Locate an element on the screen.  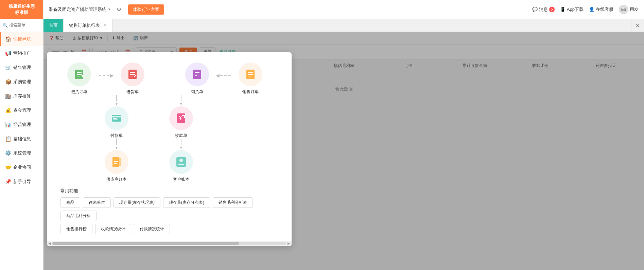
online-service-btn: 👤 在线客服 is located at coordinates (601, 10).